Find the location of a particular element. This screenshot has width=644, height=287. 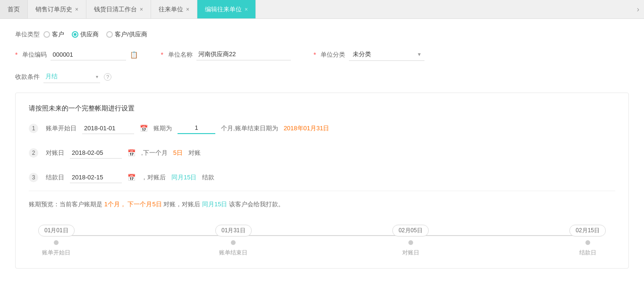

payment-condition-label: 收款条件 is located at coordinates (27, 77).